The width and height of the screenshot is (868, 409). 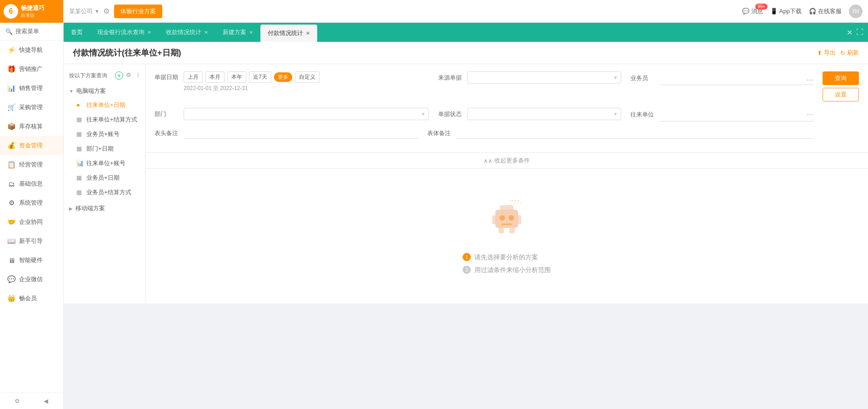 What do you see at coordinates (121, 32) in the screenshot?
I see `tab-bank-flow-label: 现金银行流水查询` at bounding box center [121, 32].